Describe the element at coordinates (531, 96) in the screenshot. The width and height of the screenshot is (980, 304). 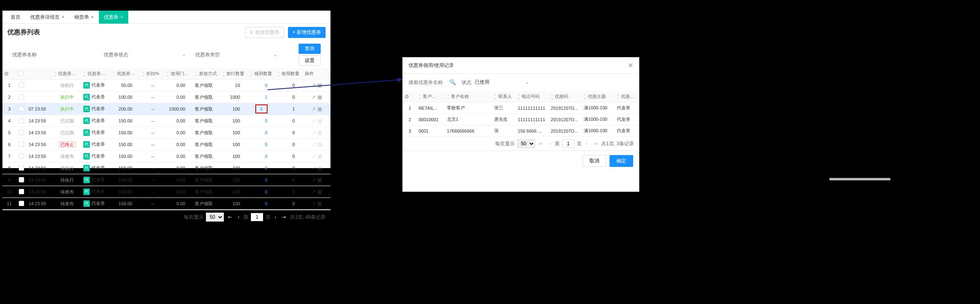
I see `col-phone: 电话号码` at that location.